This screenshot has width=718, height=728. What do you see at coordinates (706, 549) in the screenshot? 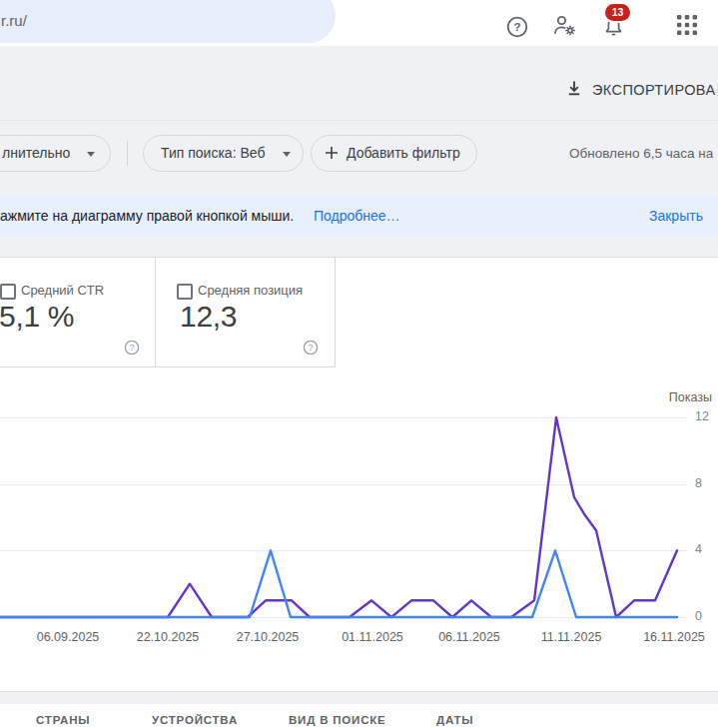
I see `y-tick-label: 4` at bounding box center [706, 549].